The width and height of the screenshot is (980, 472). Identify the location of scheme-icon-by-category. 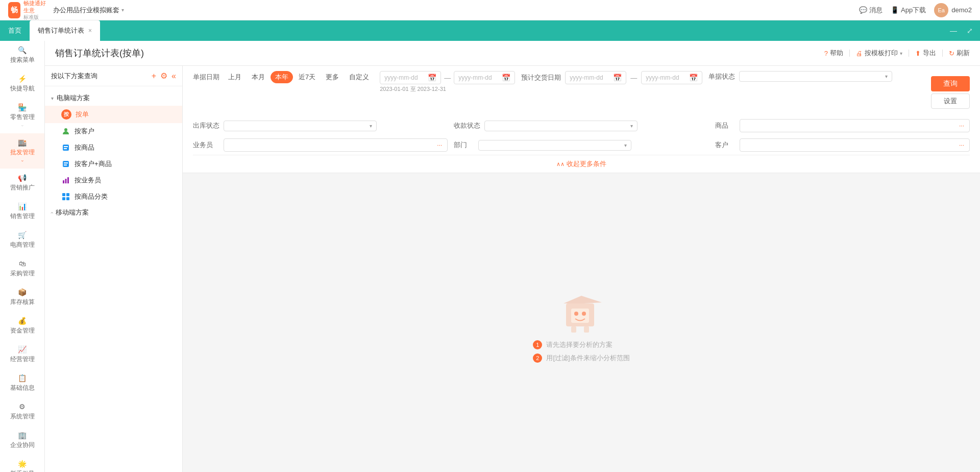
(66, 197).